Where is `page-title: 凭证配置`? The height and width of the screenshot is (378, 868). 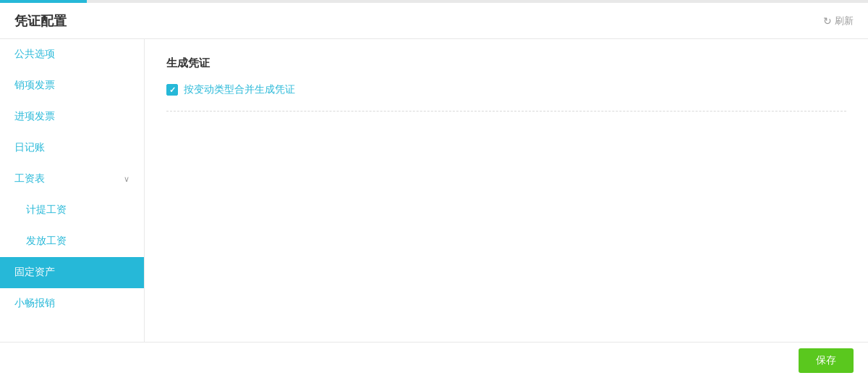
page-title: 凭证配置 is located at coordinates (41, 21).